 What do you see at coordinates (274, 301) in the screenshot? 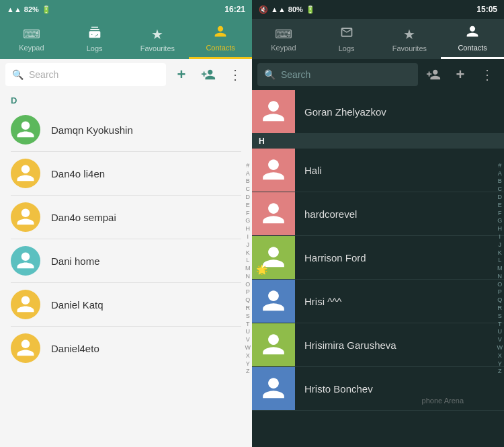
I see `avatar-hrisi` at bounding box center [274, 301].